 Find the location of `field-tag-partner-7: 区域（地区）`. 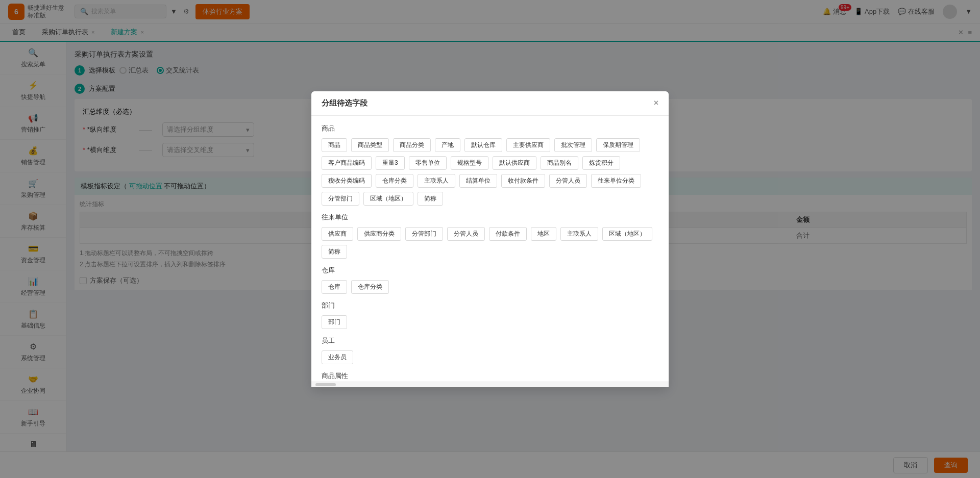

field-tag-partner-7: 区域（地区） is located at coordinates (627, 234).